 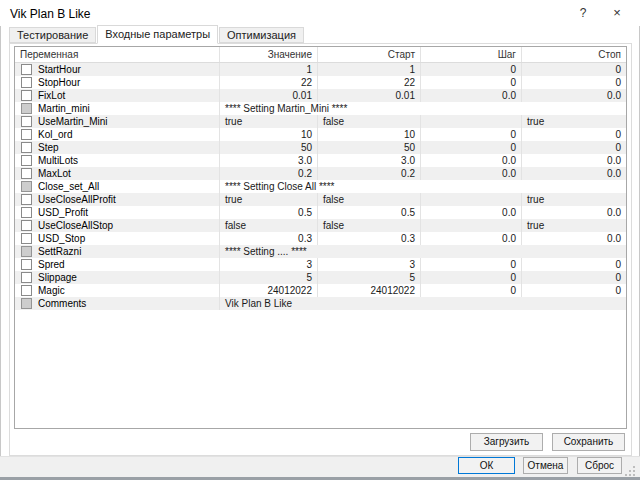 What do you see at coordinates (262, 35) in the screenshot?
I see `tab-optimizatsiya: Оптимизация` at bounding box center [262, 35].